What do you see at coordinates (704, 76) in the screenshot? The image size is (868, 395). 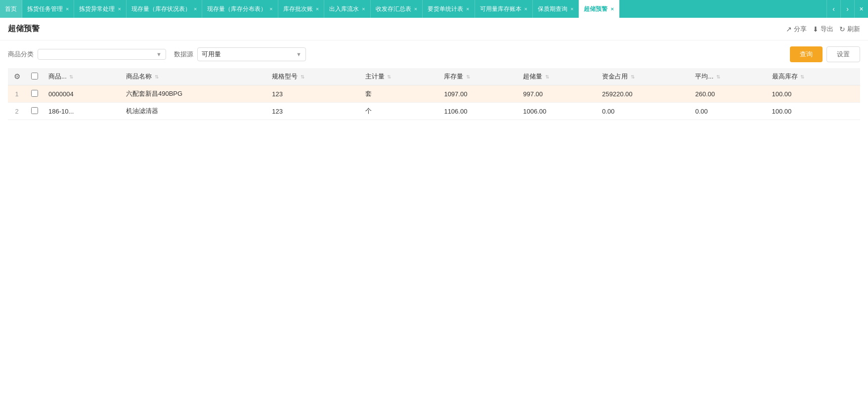 I see `col-avg-label: 平均...` at bounding box center [704, 76].